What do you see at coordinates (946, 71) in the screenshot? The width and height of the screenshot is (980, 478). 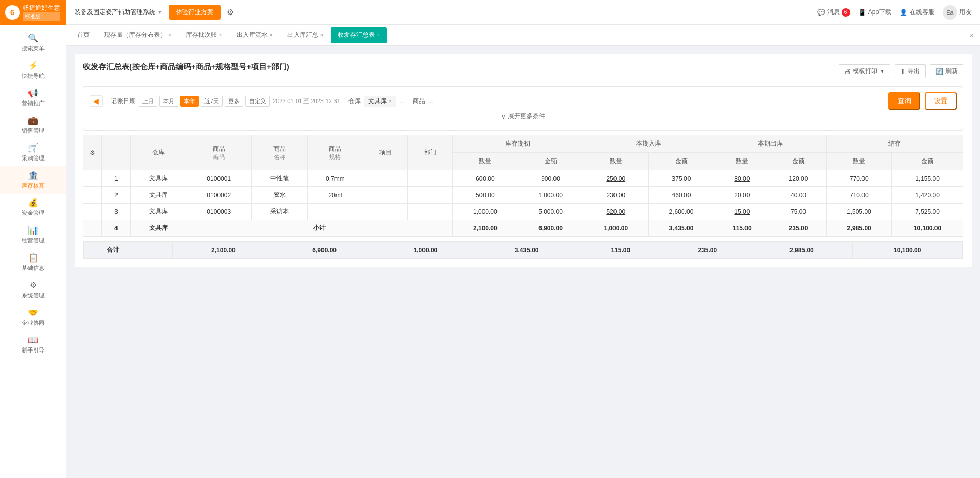 I see `refresh-button: 🔄 刷新` at bounding box center [946, 71].